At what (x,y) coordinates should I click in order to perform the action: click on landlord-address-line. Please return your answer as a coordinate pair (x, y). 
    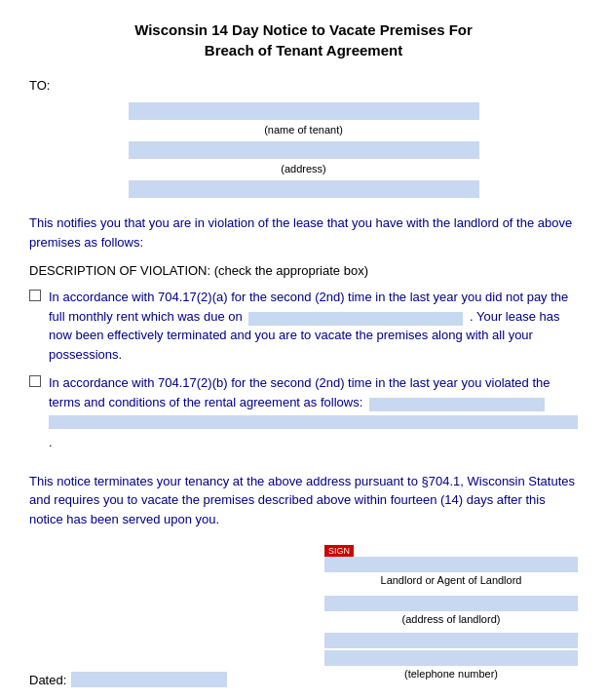
    Looking at the image, I should click on (451, 603).